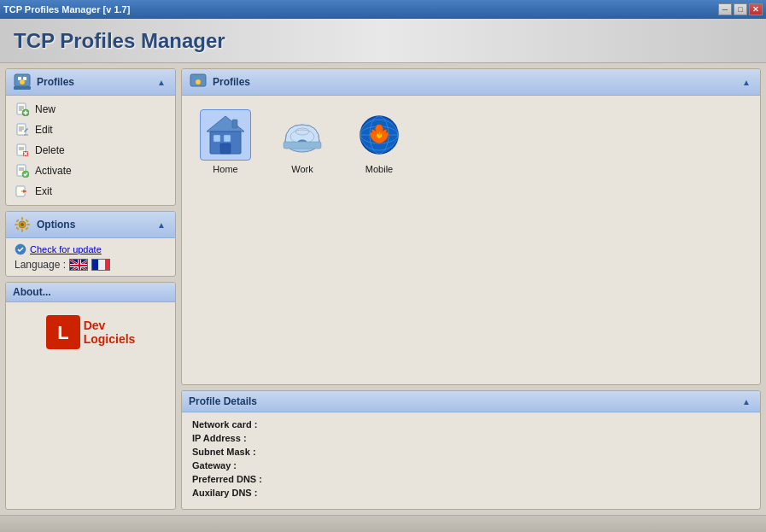 Image resolution: width=766 pixels, height=532 pixels. Describe the element at coordinates (22, 82) in the screenshot. I see `profiles-section-icon` at that location.